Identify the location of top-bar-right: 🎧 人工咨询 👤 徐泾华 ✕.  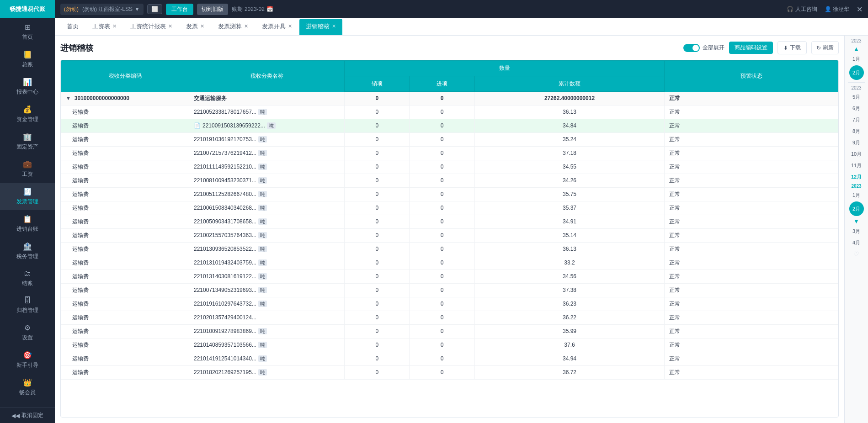
(825, 9).